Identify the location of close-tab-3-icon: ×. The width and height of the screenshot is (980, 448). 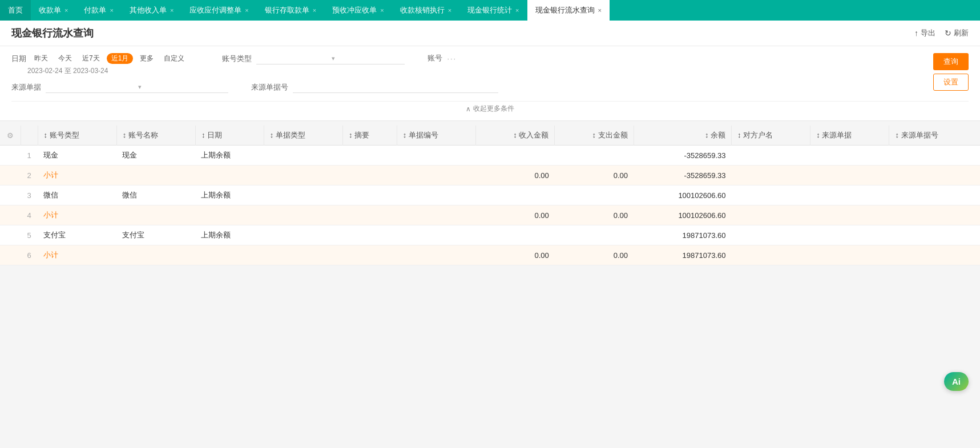
(247, 10).